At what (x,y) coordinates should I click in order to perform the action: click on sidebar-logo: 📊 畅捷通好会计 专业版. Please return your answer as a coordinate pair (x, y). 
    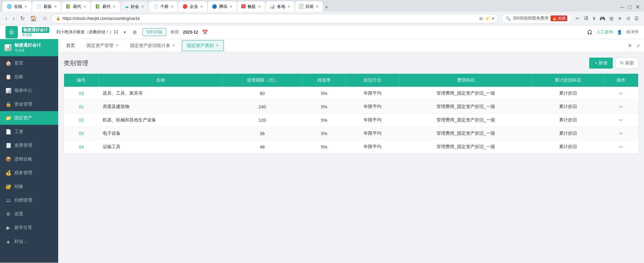
    Looking at the image, I should click on (29, 48).